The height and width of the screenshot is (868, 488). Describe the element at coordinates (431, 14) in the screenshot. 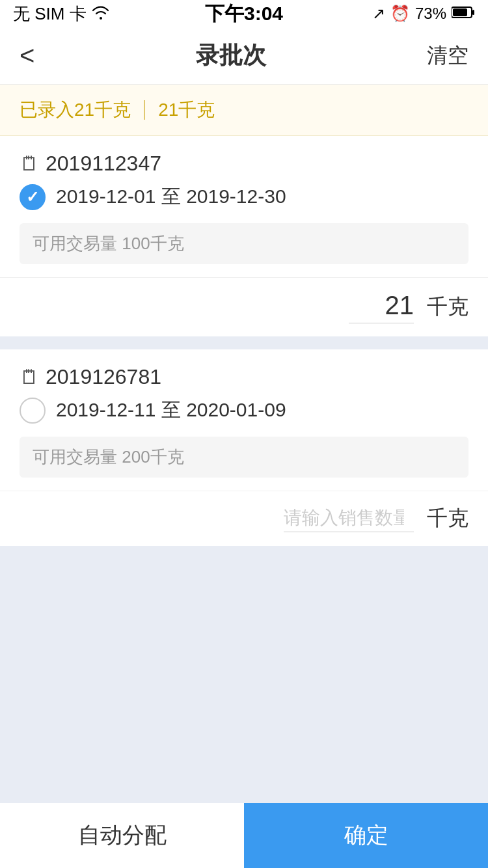

I see `battery-text: 73%` at that location.